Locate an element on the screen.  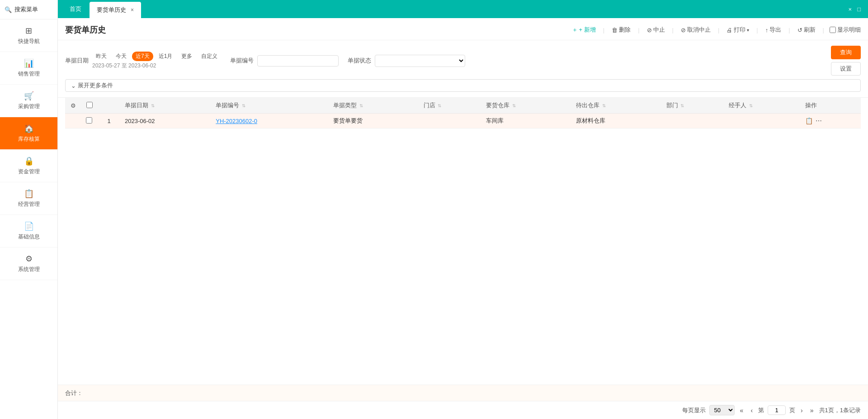
th-gear: ⚙ is located at coordinates (73, 106).